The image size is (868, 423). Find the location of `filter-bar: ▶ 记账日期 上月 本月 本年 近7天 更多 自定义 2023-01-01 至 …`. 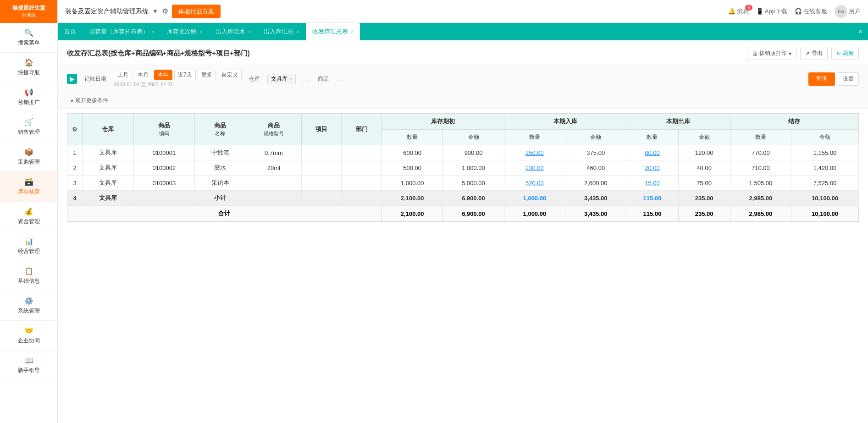

filter-bar: ▶ 记账日期 上月 本月 本年 近7天 更多 自定义 2023-01-01 至 … is located at coordinates (463, 79).